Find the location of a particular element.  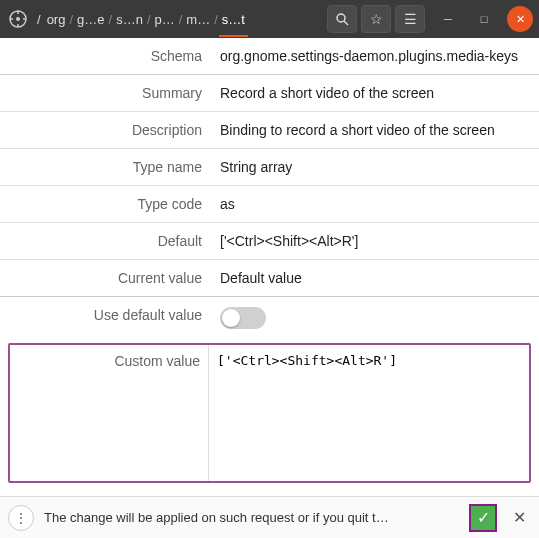

current-value: Default value is located at coordinates (374, 278).